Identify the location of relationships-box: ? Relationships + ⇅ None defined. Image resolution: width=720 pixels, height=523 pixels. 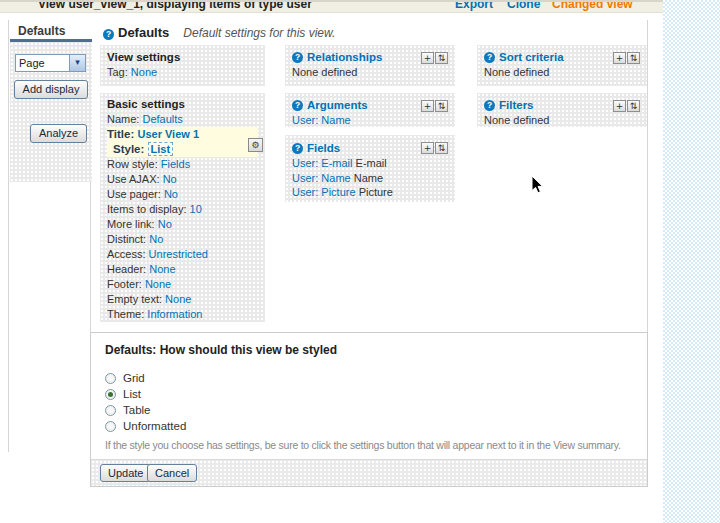
(370, 66).